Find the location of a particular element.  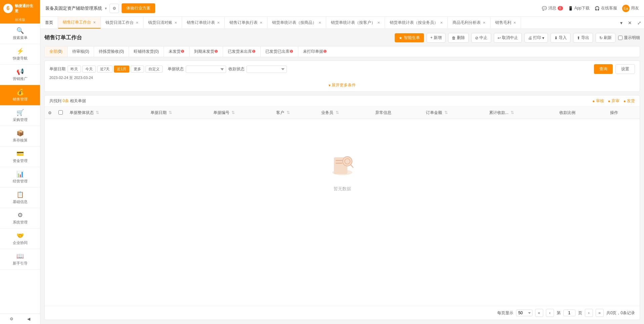

sidebar-item-sales: 💰 销售管理 is located at coordinates (20, 95).